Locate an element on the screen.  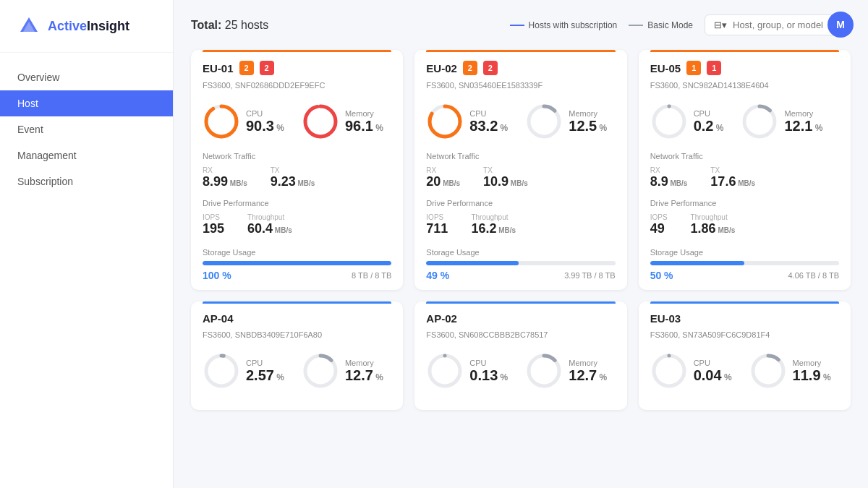
cpu-metric: CPU 83.2 % is located at coordinates (467, 121).